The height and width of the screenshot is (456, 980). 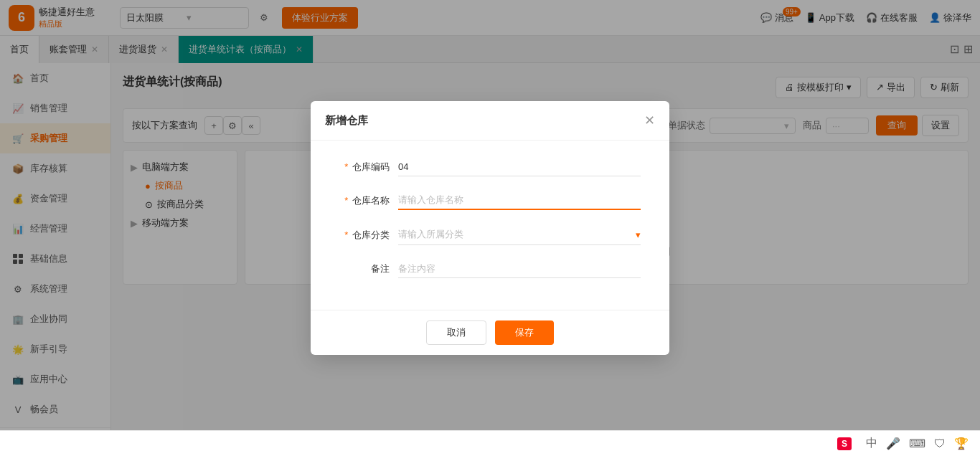 What do you see at coordinates (490, 201) in the screenshot?
I see `form-row-name: * 仓库名称` at bounding box center [490, 201].